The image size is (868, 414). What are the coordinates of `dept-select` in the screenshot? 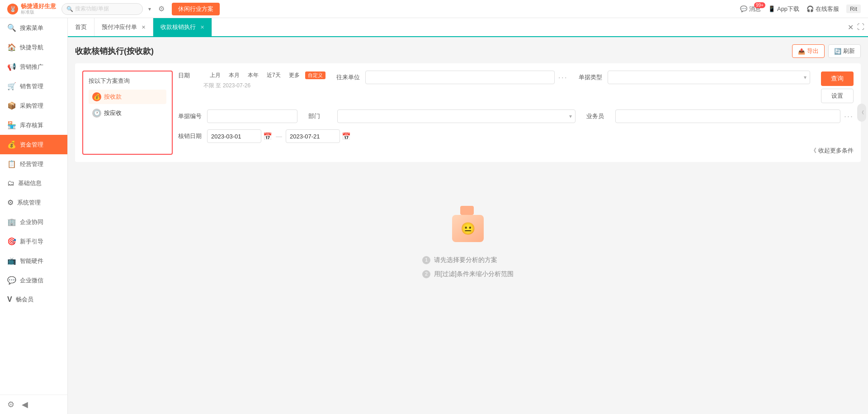 It's located at (457, 116).